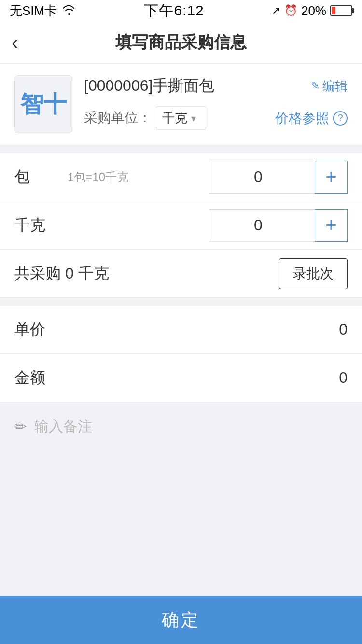 Image resolution: width=362 pixels, height=644 pixels. I want to click on back-button: ‹, so click(14, 42).